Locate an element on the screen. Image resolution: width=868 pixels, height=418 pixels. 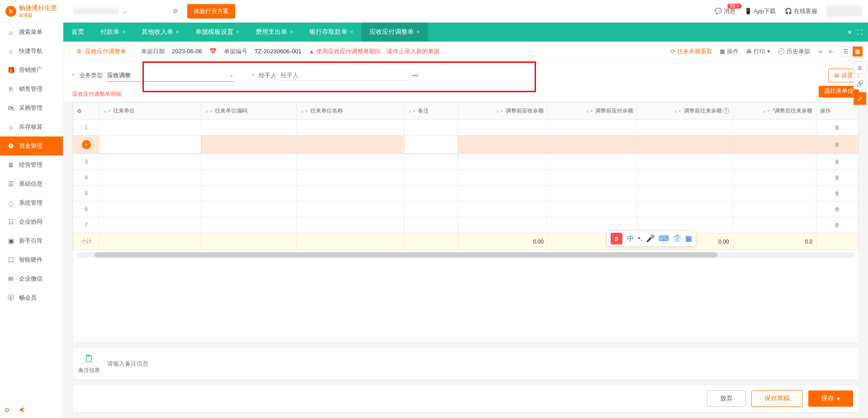
sidebar-item-operations: 🗎经营管理 is located at coordinates (32, 165).